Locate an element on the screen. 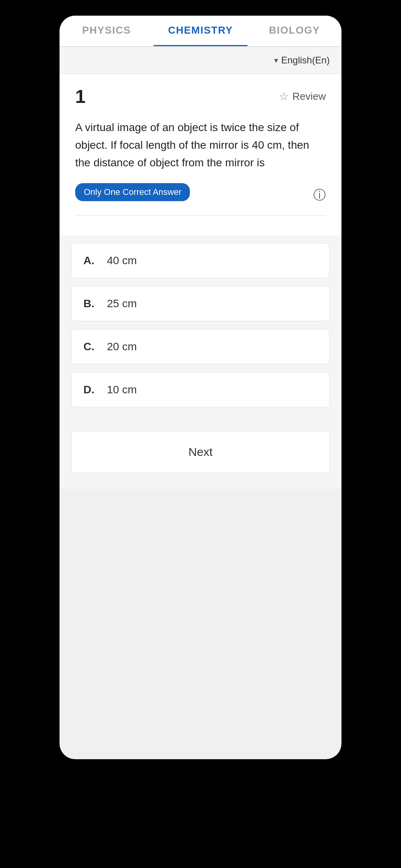  tab-physics: PHYSICS is located at coordinates (107, 31).